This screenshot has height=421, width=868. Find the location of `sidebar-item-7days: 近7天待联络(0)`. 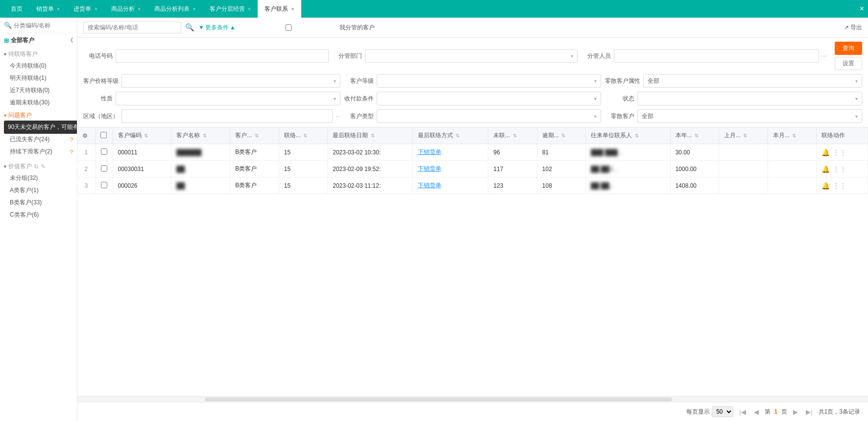

sidebar-item-7days: 近7天待联络(0) is located at coordinates (38, 90).